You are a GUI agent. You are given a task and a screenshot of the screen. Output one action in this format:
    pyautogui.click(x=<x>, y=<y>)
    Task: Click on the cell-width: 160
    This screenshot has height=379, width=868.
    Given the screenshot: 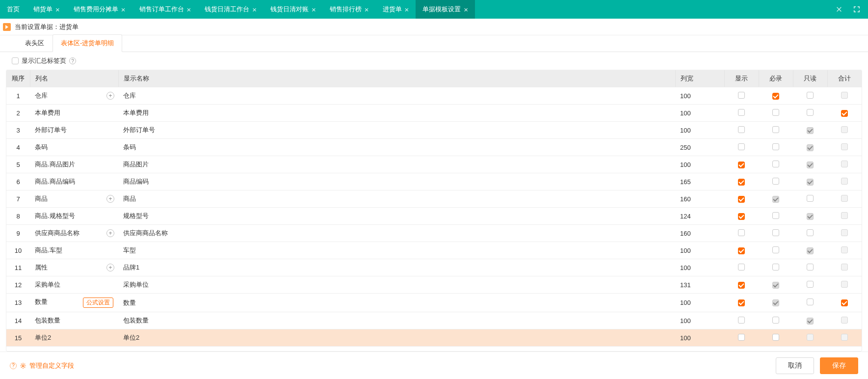 What is the action you would take?
    pyautogui.click(x=700, y=234)
    